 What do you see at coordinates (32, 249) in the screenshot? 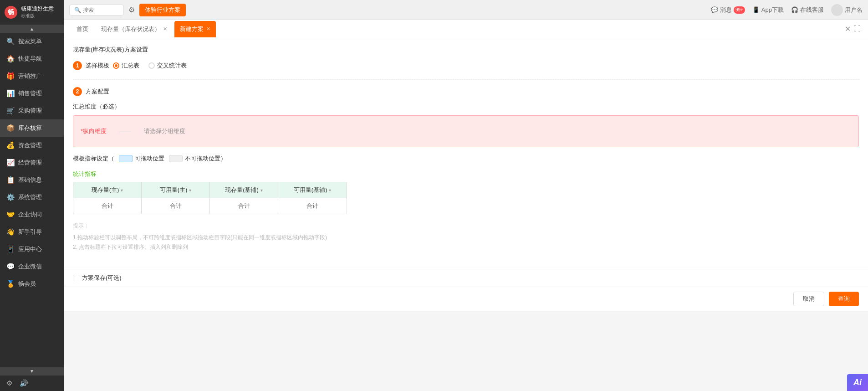
I see `sidebar-item-app-center: 📱 应用中心` at bounding box center [32, 249].